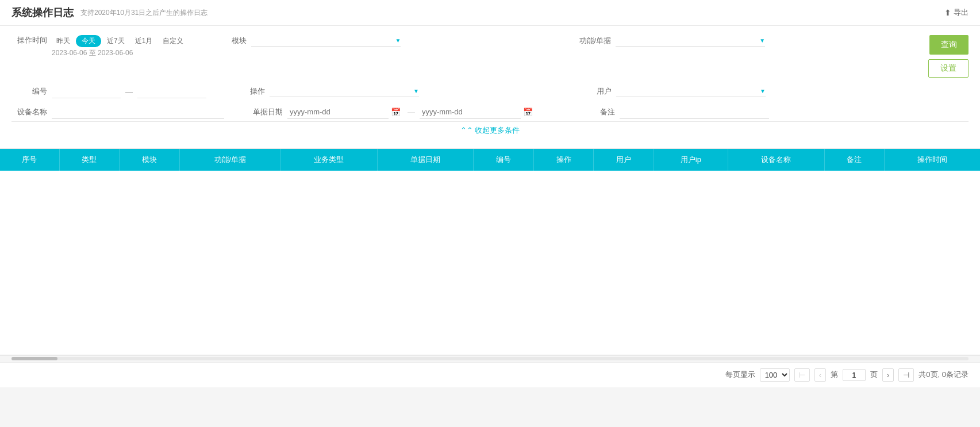 This screenshot has width=980, height=427. Describe the element at coordinates (690, 41) in the screenshot. I see `func-select: ▼` at that location.